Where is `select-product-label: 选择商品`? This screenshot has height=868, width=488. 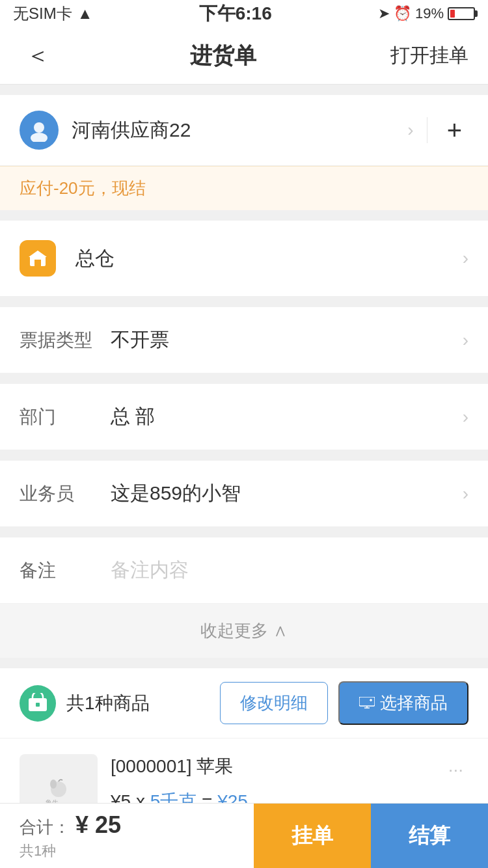 select-product-label: 选择商品 is located at coordinates (414, 703).